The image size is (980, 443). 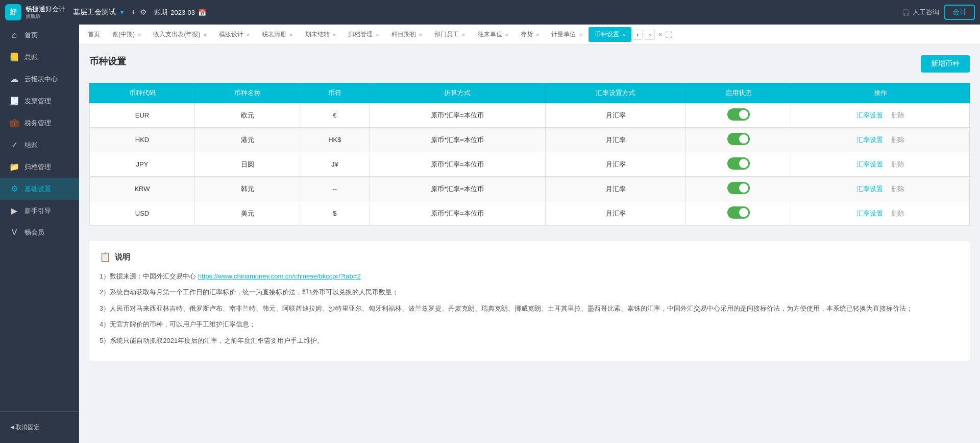 I want to click on sidebar-item-invoice: 🧾 发票管理, so click(x=40, y=101).